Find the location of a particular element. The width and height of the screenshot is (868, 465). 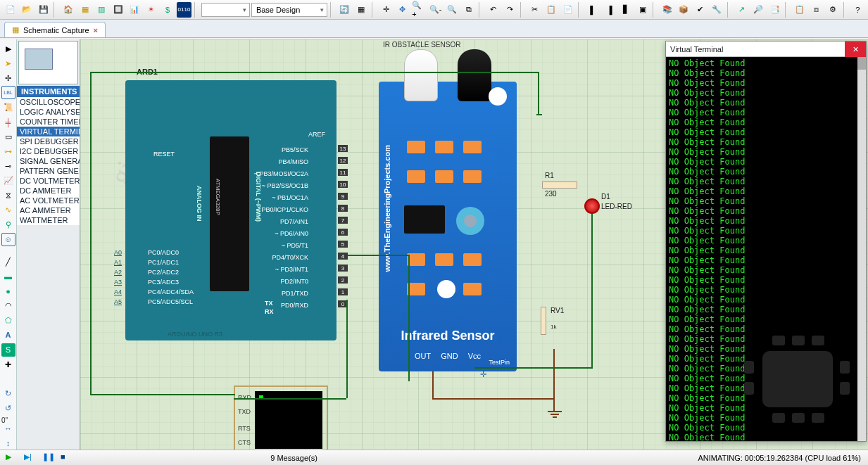

subcircuit-tool-icon: ▭ is located at coordinates (8, 136).